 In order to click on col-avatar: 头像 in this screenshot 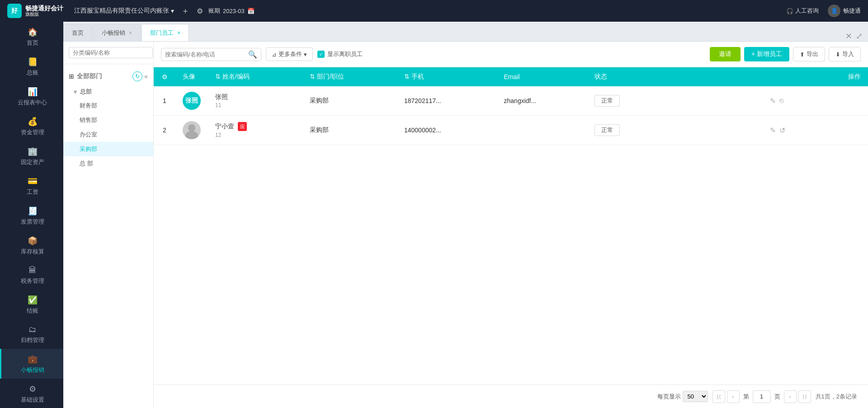, I will do `click(192, 77)`.